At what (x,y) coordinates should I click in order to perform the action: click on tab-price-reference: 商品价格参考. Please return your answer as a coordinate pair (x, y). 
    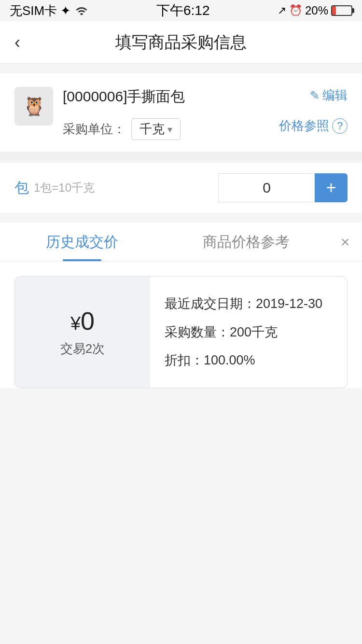
    Looking at the image, I should click on (246, 242).